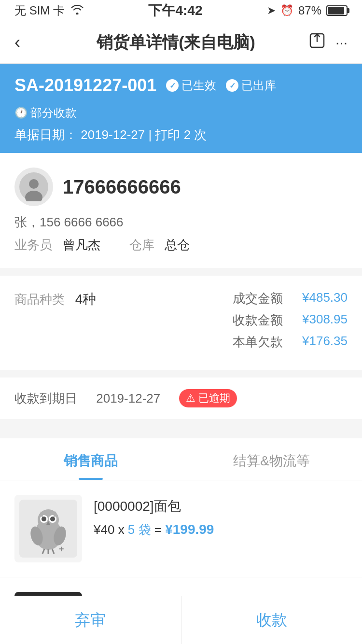  What do you see at coordinates (271, 11) in the screenshot?
I see `location-icon: ➤` at bounding box center [271, 11].